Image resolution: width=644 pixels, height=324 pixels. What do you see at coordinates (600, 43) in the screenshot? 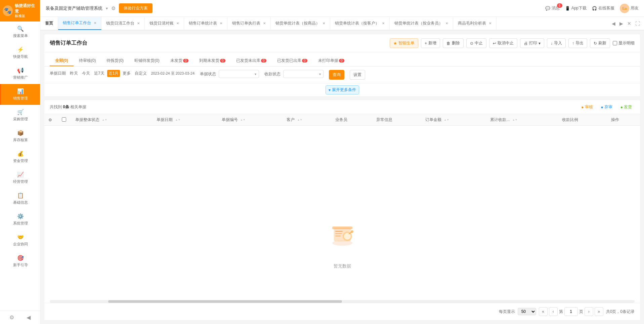
I see `refresh-btn: ↻ 刷新` at bounding box center [600, 43].